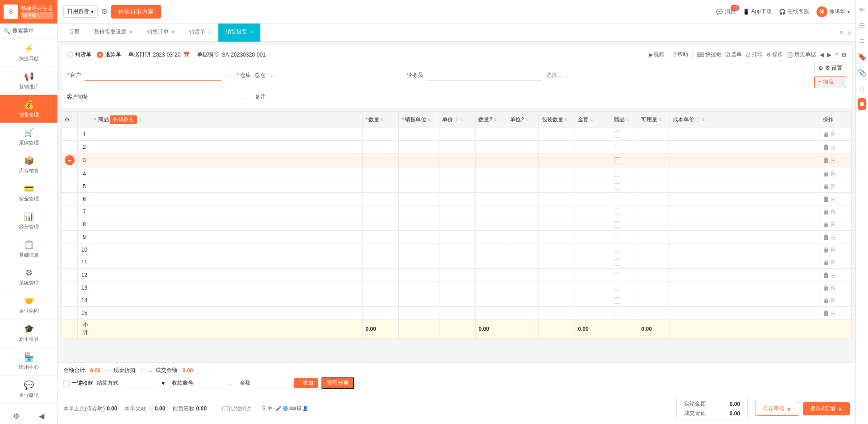  What do you see at coordinates (862, 89) in the screenshot?
I see `right-star-icon: ☆` at bounding box center [862, 89].